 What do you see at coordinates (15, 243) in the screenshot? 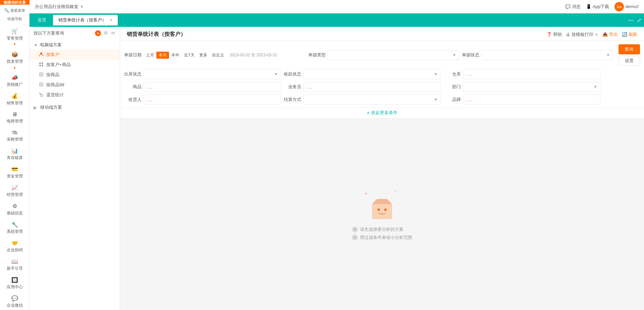
I see `enterprise-icon: 🤝` at bounding box center [15, 243].